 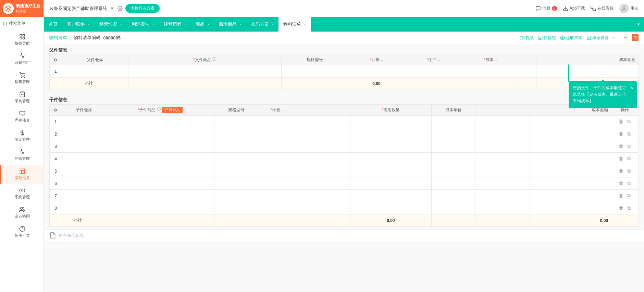 I want to click on copy-row-button-6: ⧉, so click(x=629, y=183).